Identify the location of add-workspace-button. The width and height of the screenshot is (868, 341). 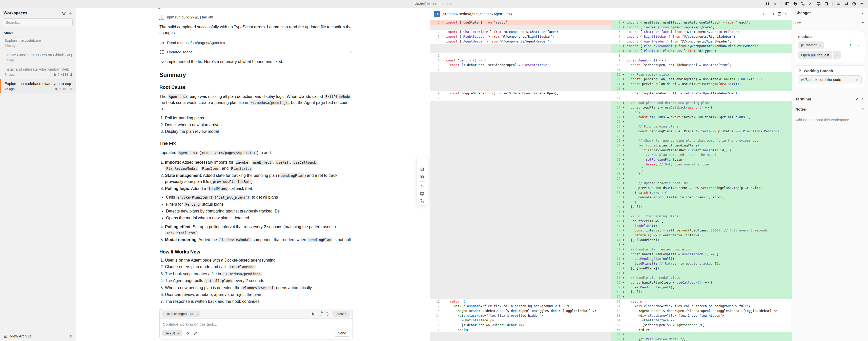
(70, 13).